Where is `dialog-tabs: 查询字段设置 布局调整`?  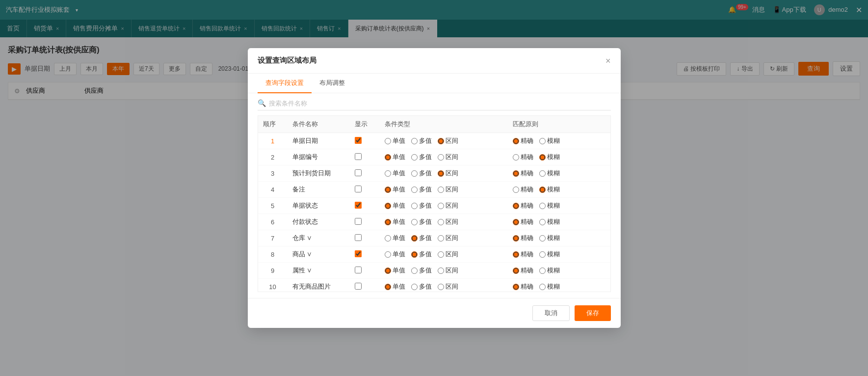 dialog-tabs: 查询字段设置 布局调整 is located at coordinates (434, 83).